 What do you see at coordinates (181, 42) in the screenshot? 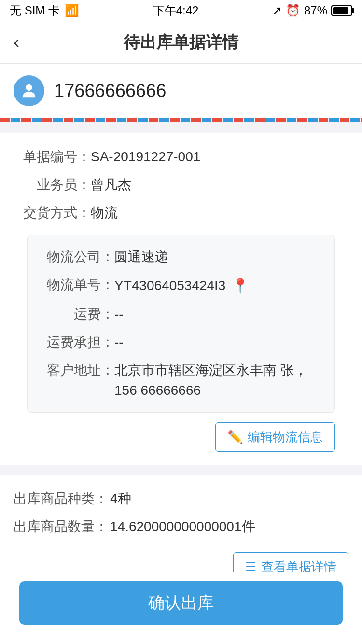
I see `nav-bar: ‹ 待出库单据详情` at bounding box center [181, 42].